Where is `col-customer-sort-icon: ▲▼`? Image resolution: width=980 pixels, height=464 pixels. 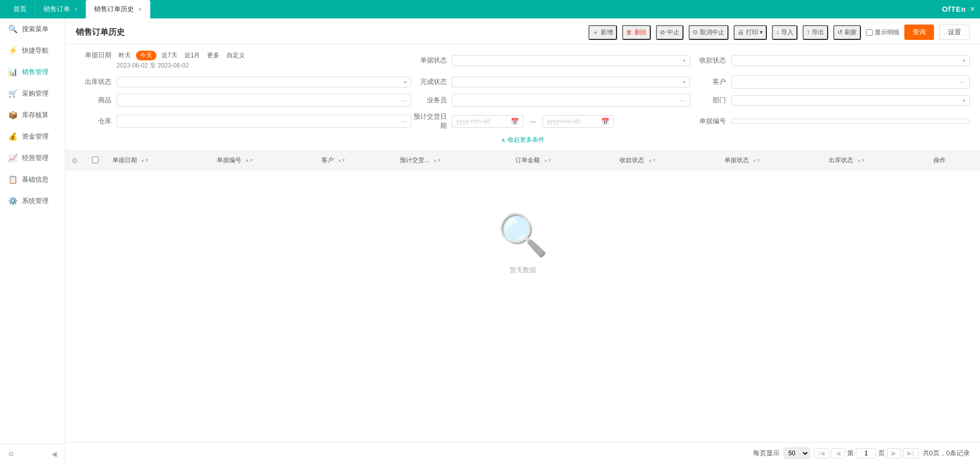 col-customer-sort-icon: ▲▼ is located at coordinates (341, 161).